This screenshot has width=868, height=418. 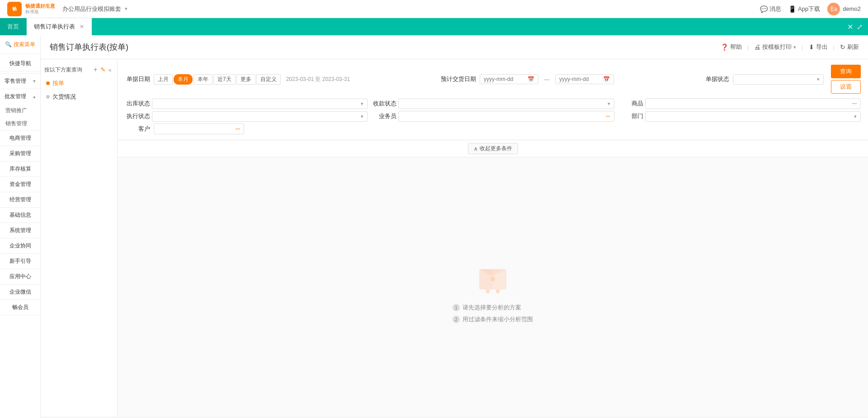 I want to click on product-dots: ···, so click(x=854, y=104).